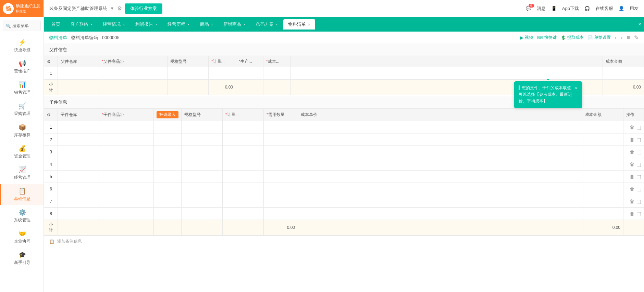 This screenshot has height=292, width=644. I want to click on message-area: 💬 6, so click(529, 8).